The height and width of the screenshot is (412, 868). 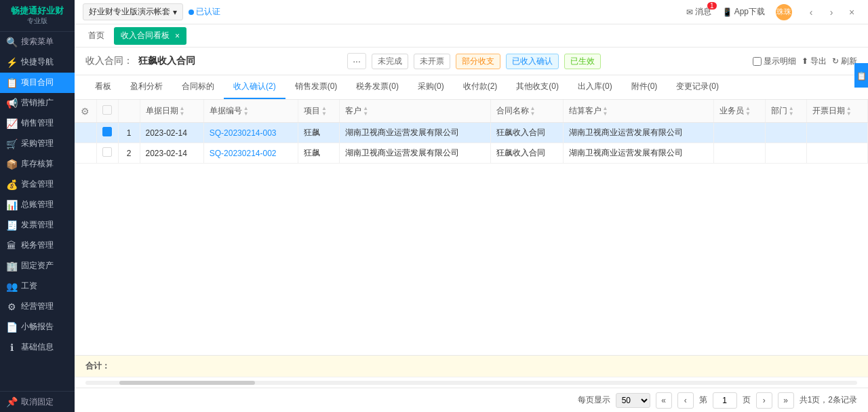 What do you see at coordinates (96, 36) in the screenshot?
I see `home-tab: 首页` at bounding box center [96, 36].